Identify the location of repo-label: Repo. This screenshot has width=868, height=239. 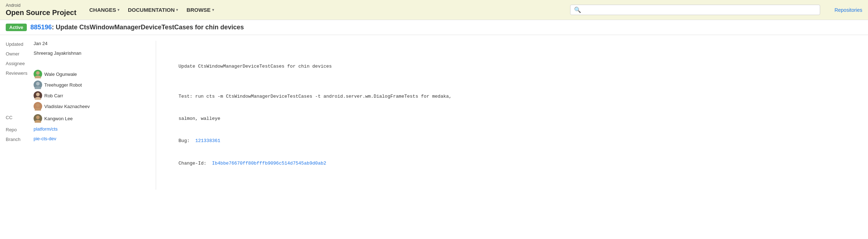
(18, 130).